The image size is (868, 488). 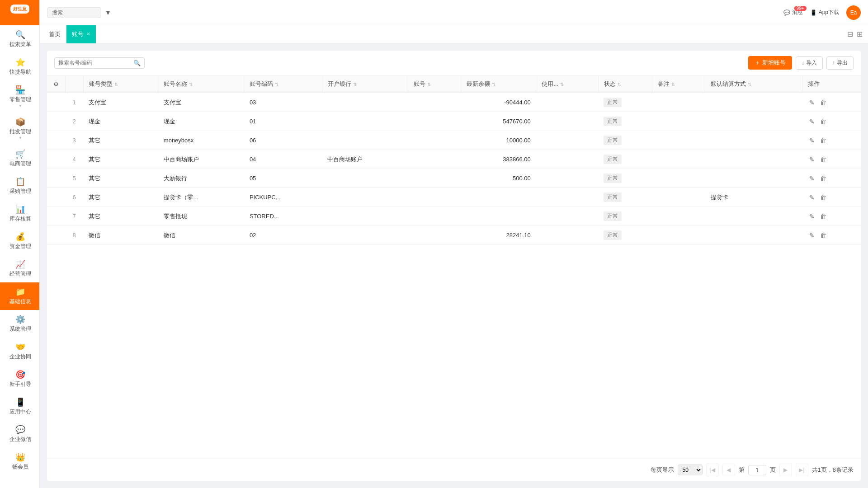 I want to click on app-download-button: 📱 App下载, so click(x=825, y=13).